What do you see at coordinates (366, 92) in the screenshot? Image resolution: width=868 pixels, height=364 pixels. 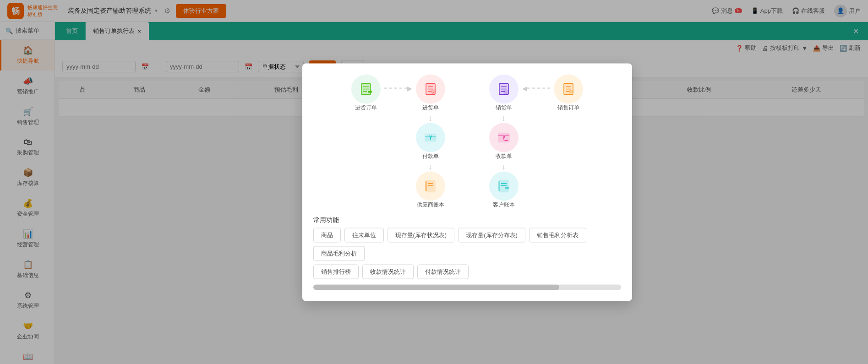 I see `flow-node-purchase-order: 进货订单` at bounding box center [366, 92].